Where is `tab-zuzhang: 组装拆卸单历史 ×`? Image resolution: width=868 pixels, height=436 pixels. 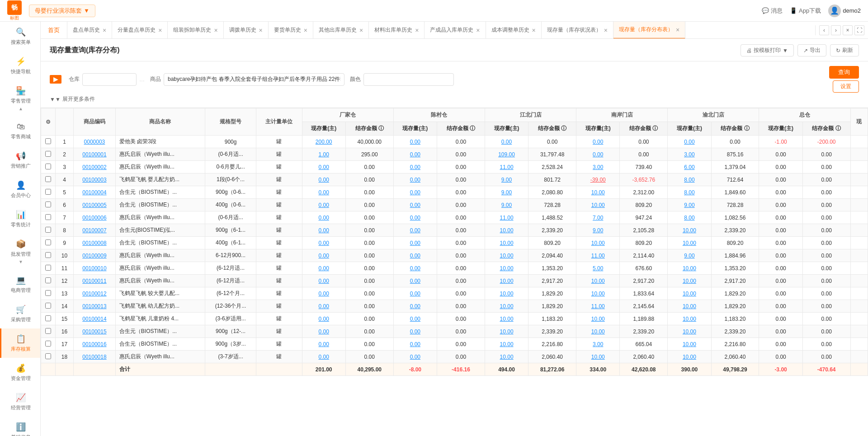
tab-zuzhang: 组装拆卸单历史 × is located at coordinates (195, 30).